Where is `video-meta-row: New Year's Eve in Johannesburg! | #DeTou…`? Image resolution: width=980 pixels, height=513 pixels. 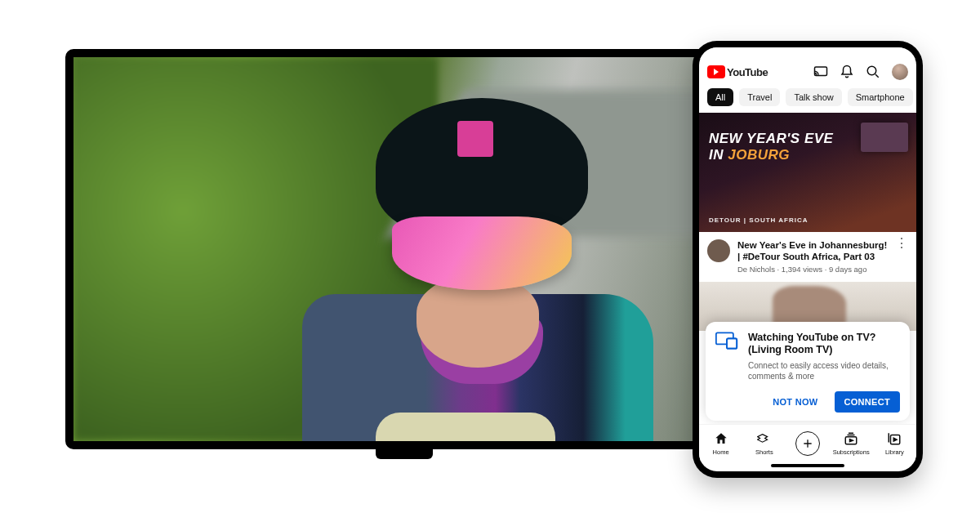
video-meta-row: New Year's Eve in Johannesburg! | #DeTou… is located at coordinates (808, 256).